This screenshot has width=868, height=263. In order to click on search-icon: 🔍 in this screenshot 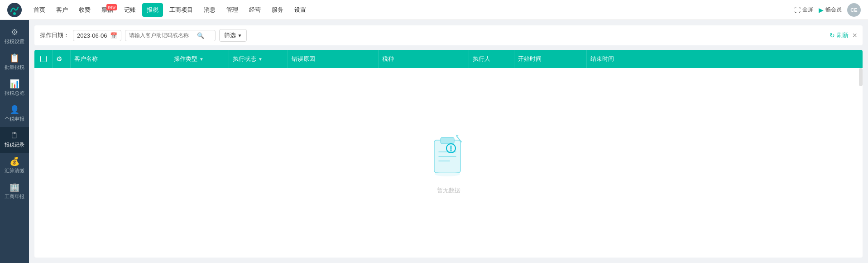, I will do `click(201, 35)`.